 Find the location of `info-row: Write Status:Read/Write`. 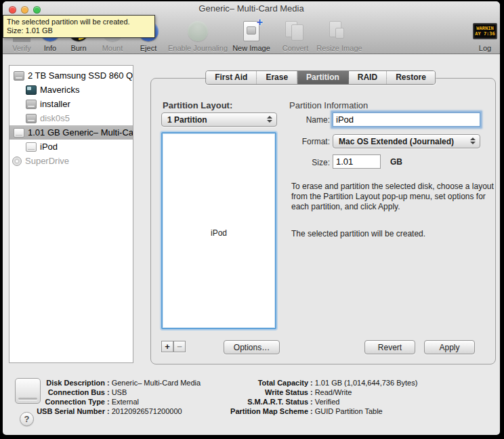

info-row: Write Status:Read/Write is located at coordinates (279, 392).